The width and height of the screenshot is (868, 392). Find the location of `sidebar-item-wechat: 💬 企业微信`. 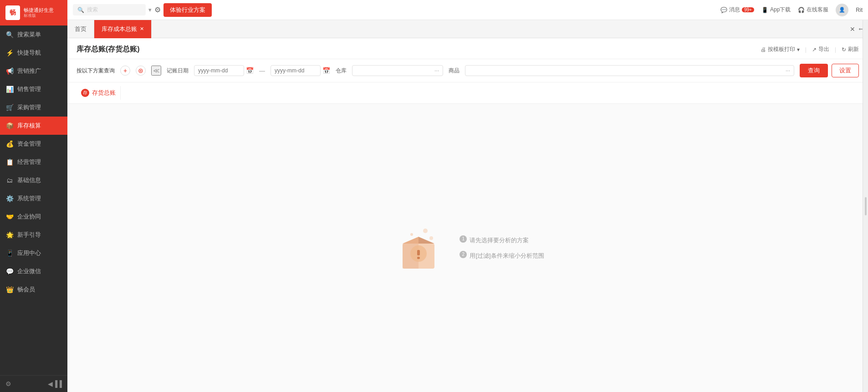

sidebar-item-wechat: 💬 企业微信 is located at coordinates (34, 271).